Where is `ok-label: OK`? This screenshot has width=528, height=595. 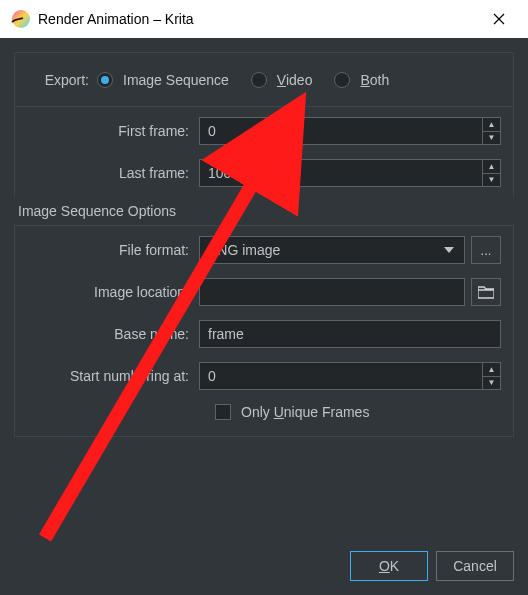 ok-label: OK is located at coordinates (389, 566).